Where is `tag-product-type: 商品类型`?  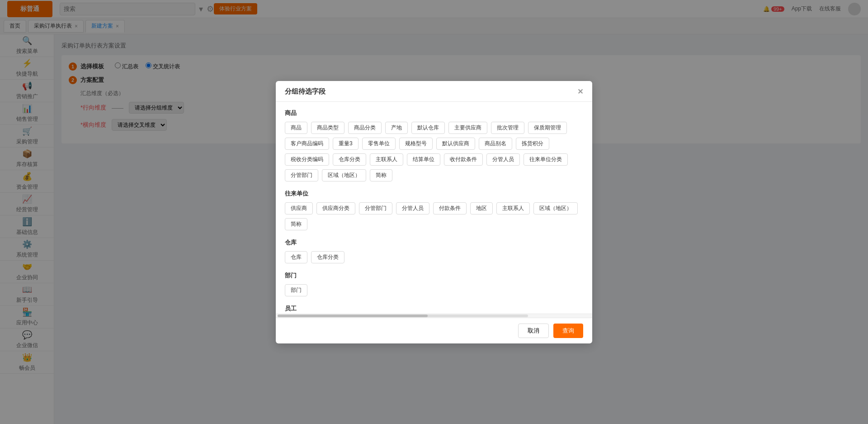
tag-product-type: 商品类型 is located at coordinates (328, 128).